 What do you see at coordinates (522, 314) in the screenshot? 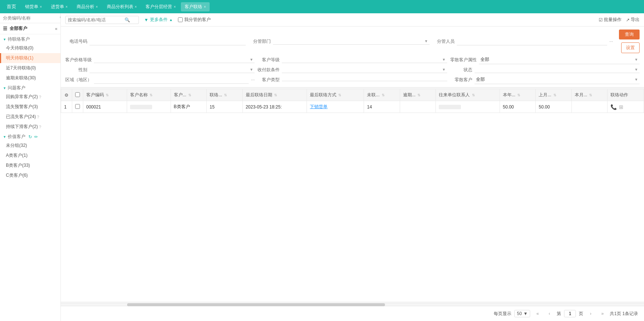
I see `page-size-select: 50 ▼` at bounding box center [522, 314].